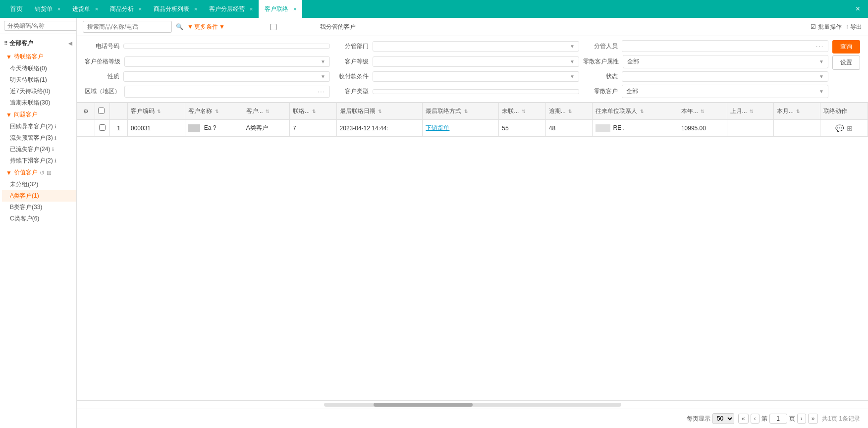  I want to click on th-customer-type: 客户... ⇅, so click(266, 111).